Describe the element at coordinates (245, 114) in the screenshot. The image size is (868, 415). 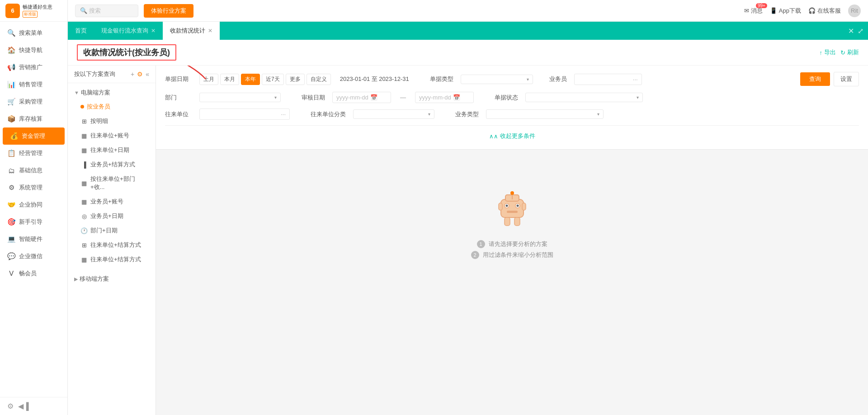
I see `partner-select: ···` at that location.